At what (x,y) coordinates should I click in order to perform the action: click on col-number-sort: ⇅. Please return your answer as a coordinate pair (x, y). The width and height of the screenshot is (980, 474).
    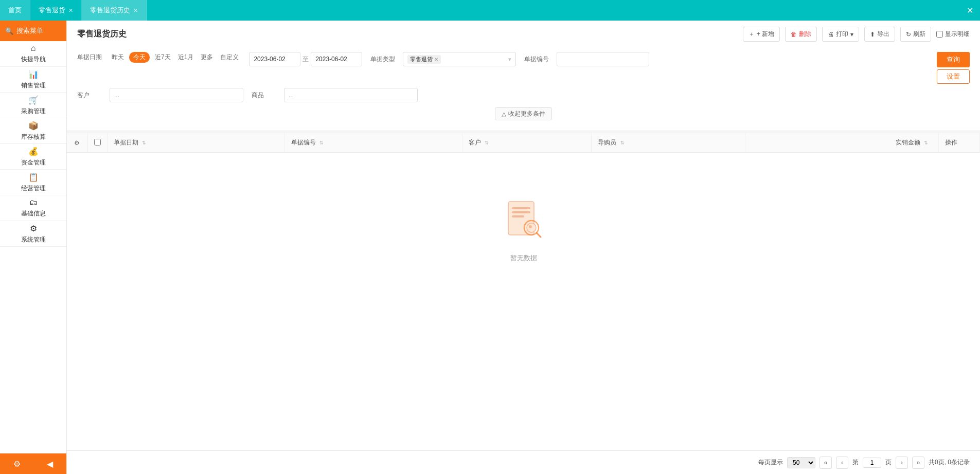
    Looking at the image, I should click on (322, 143).